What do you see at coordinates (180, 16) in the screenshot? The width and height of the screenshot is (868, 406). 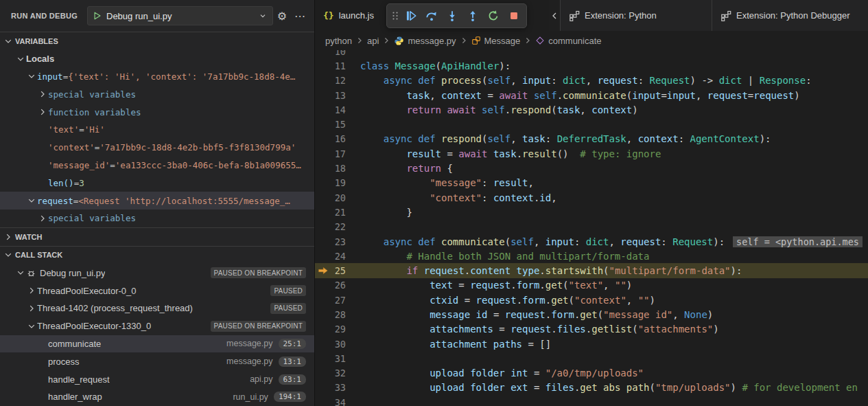 I see `debug-config-dropdown: Debug run_ui.py` at bounding box center [180, 16].